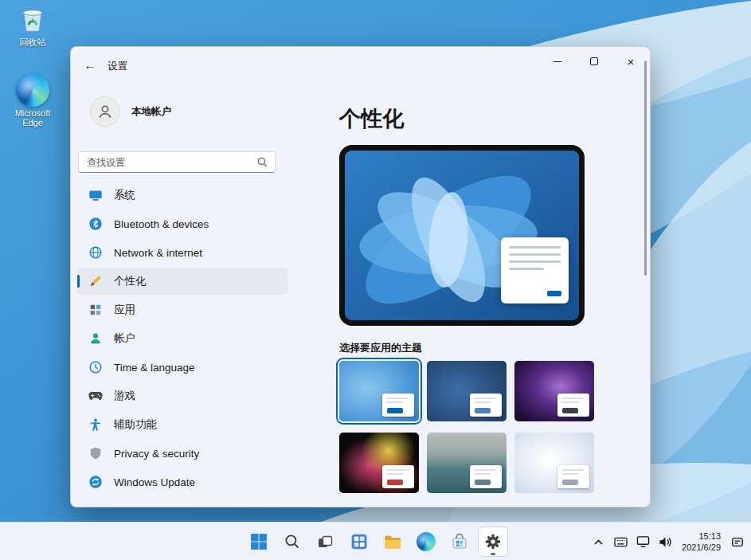  Describe the element at coordinates (96, 367) in the screenshot. I see `clock-icon` at that location.